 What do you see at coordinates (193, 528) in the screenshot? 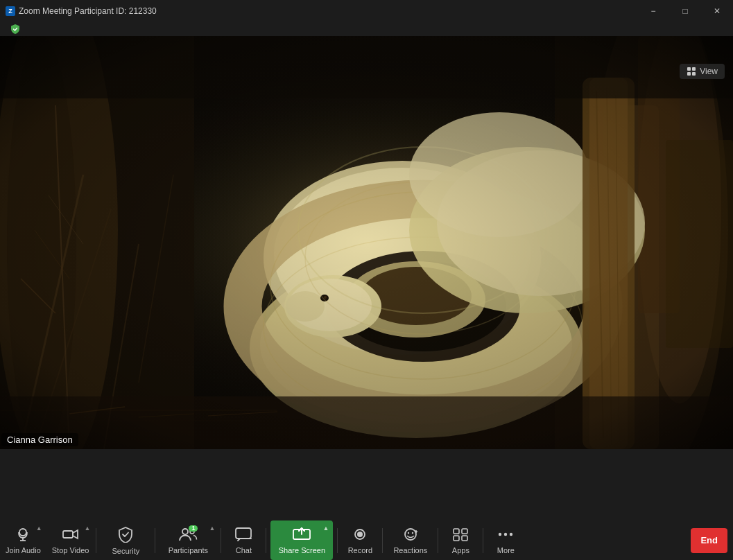
I see `participants-count: 1` at bounding box center [193, 528].